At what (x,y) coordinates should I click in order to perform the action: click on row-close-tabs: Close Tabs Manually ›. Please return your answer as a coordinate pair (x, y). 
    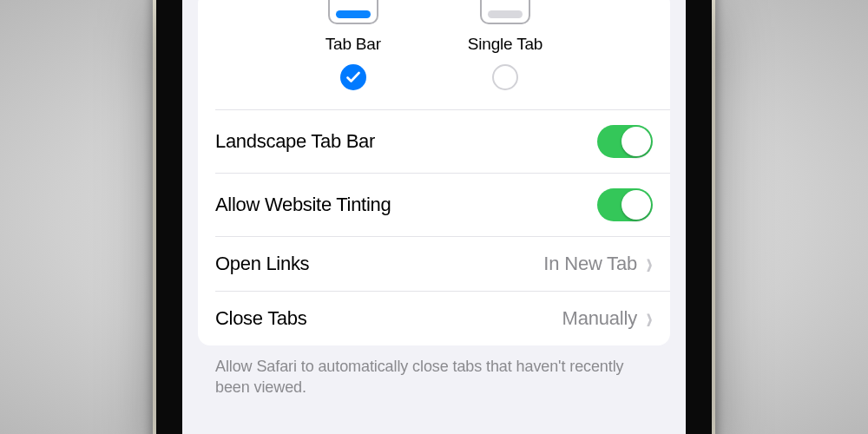
    Looking at the image, I should click on (434, 319).